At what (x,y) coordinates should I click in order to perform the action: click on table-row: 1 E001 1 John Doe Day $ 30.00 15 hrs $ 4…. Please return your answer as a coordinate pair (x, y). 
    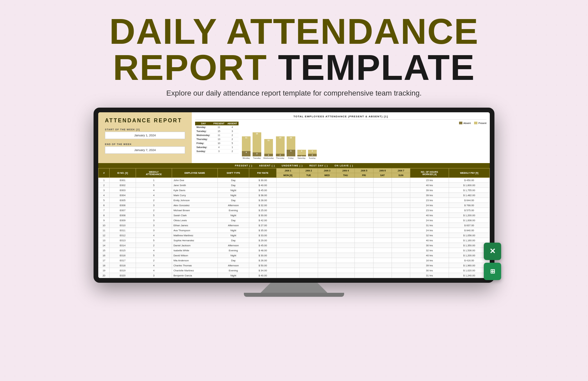
    Looking at the image, I should click on (294, 180).